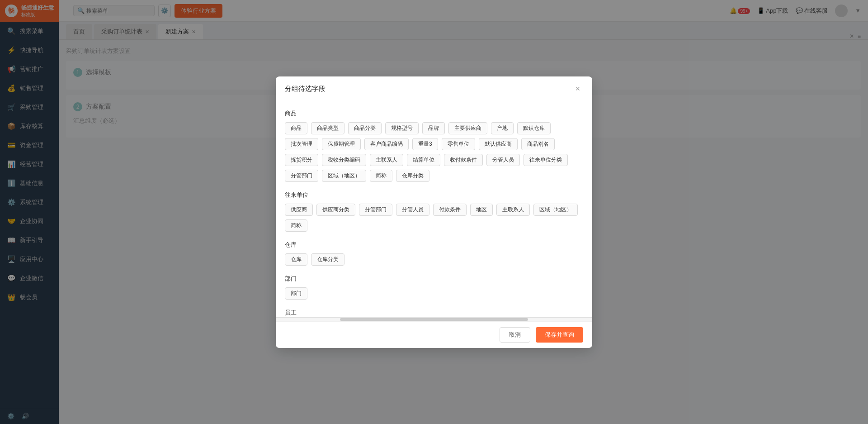  Describe the element at coordinates (450, 210) in the screenshot. I see `field-tag: 付款条件` at that location.